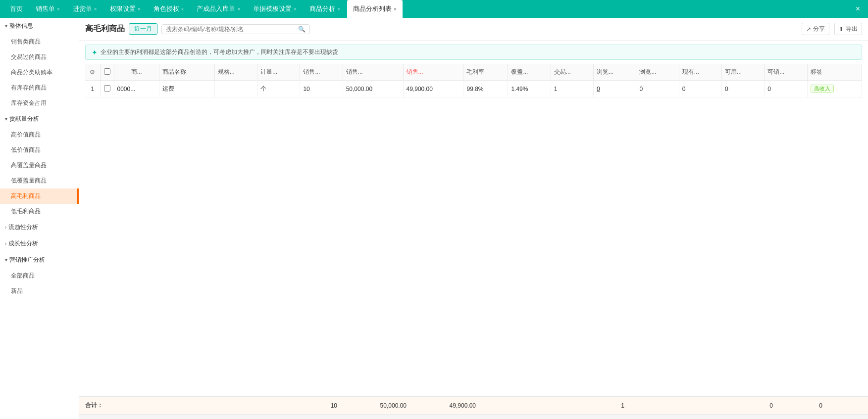 Image resolution: width=868 pixels, height=419 pixels. Describe the element at coordinates (572, 89) in the screenshot. I see `cell-transaction: 1` at that location.